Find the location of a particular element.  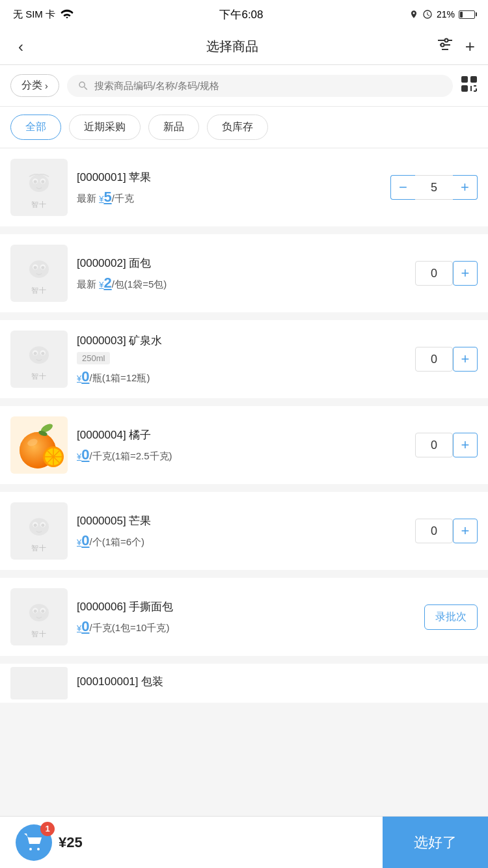

filter-bar: 分类 › is located at coordinates (244, 86).